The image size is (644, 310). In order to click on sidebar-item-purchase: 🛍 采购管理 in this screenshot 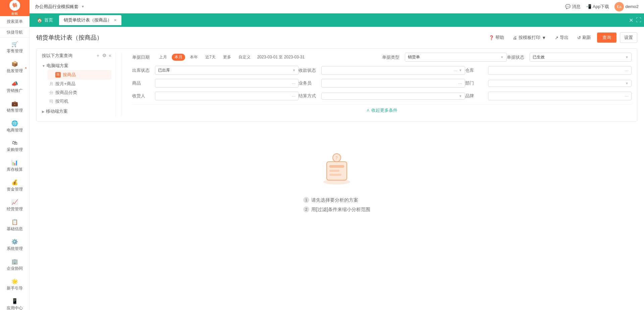, I will do `click(15, 146)`.